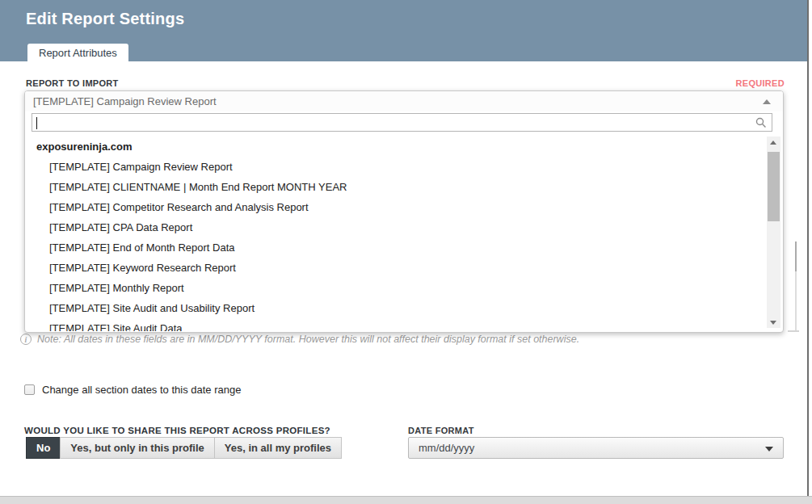 This screenshot has height=504, width=812. Describe the element at coordinates (769, 449) in the screenshot. I see `chevron-down-icon` at that location.